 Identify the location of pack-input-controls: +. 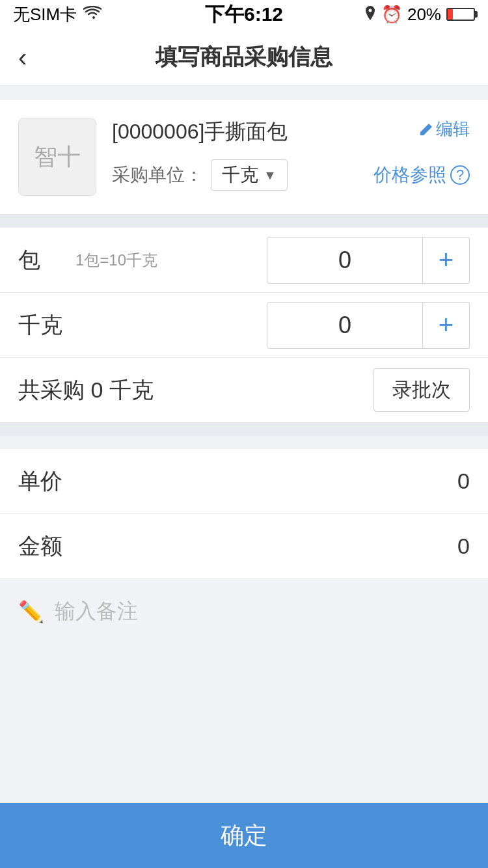
(368, 260).